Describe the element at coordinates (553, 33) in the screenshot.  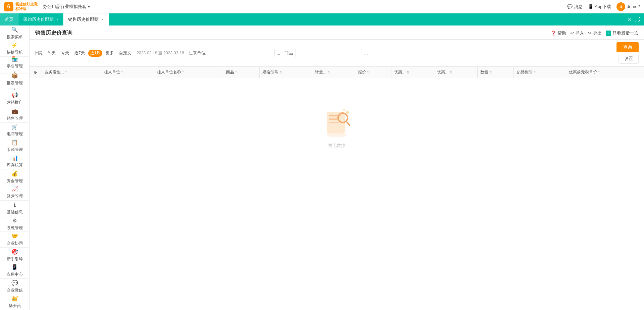
I see `help-icon: ❓` at that location.